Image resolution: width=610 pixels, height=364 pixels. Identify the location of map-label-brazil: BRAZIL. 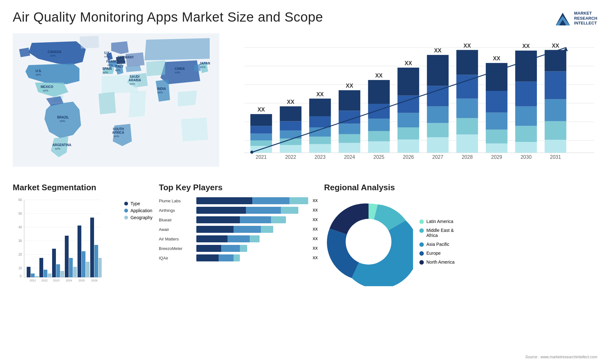
(63, 118).